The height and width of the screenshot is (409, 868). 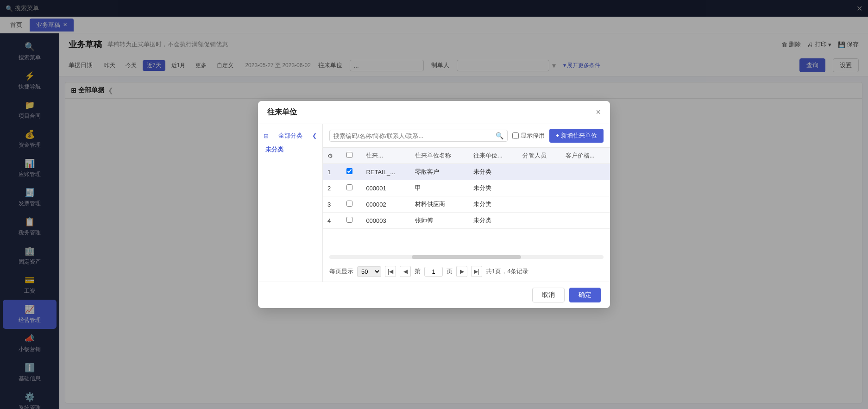 I want to click on category-panel: ⊞ 全部分类 ❮ 未分类, so click(x=290, y=203).